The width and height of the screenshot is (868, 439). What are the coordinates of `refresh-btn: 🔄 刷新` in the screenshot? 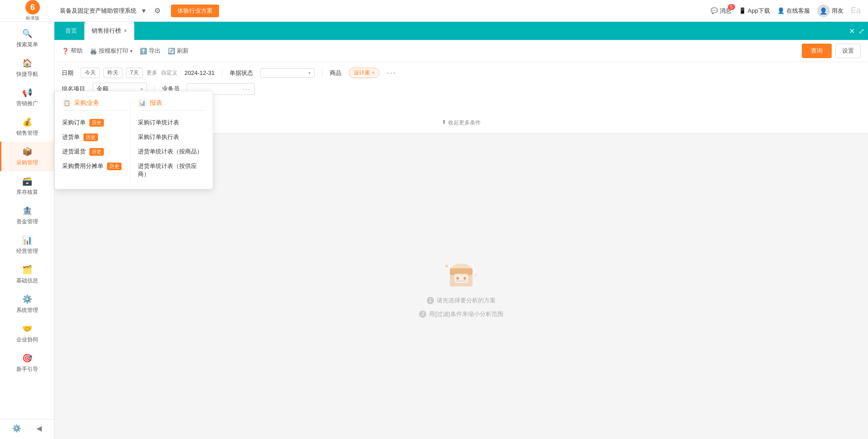 It's located at (178, 51).